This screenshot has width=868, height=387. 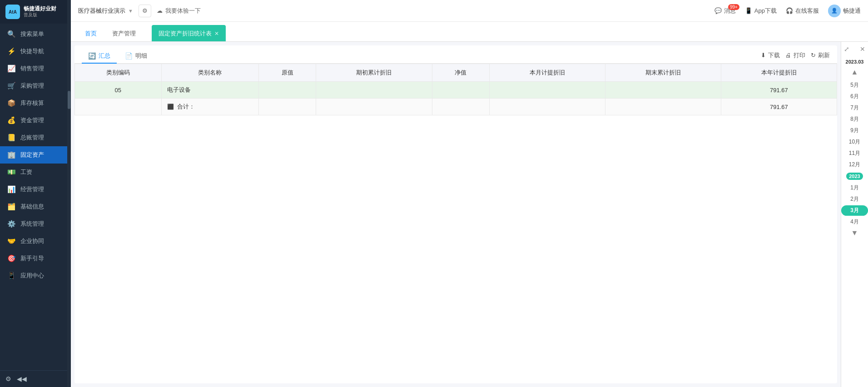 I want to click on month-item: 1月, so click(x=855, y=188).